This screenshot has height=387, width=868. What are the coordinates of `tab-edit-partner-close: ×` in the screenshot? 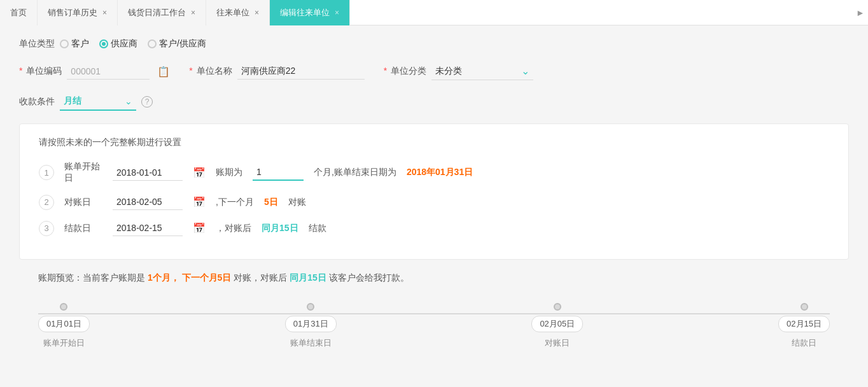 It's located at (337, 13).